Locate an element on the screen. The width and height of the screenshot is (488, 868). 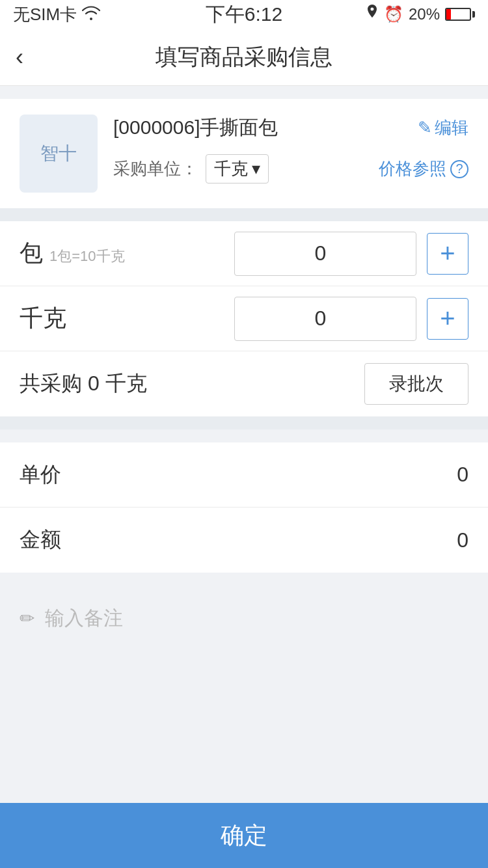
bag-label: 包 1包=10千克 is located at coordinates (85, 254).